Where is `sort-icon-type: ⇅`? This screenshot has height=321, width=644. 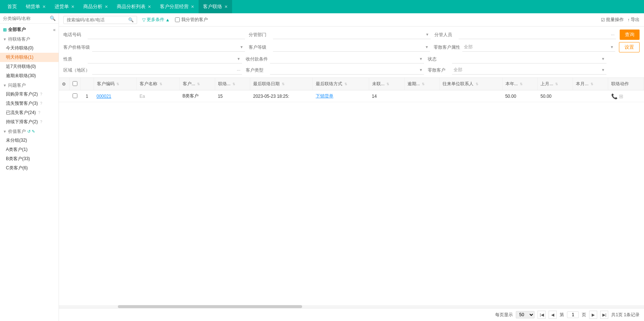 sort-icon-type: ⇅ is located at coordinates (199, 84).